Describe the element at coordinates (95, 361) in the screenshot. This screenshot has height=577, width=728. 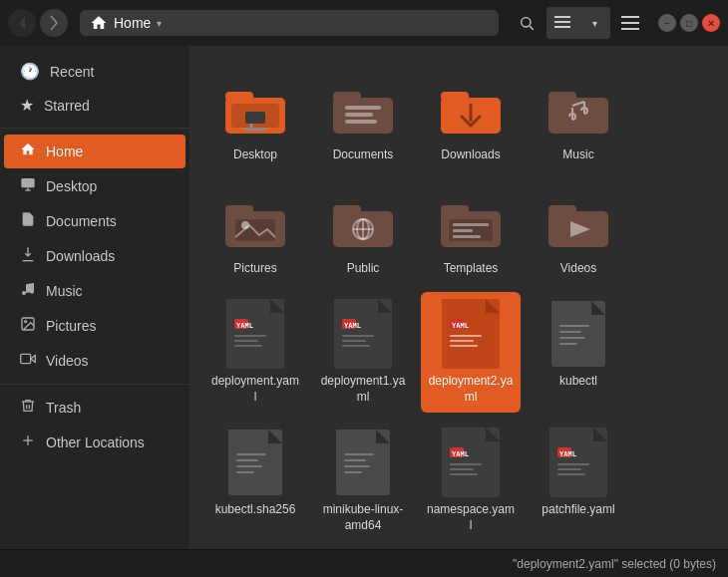
I see `sidebar-item-videos: Videos` at that location.